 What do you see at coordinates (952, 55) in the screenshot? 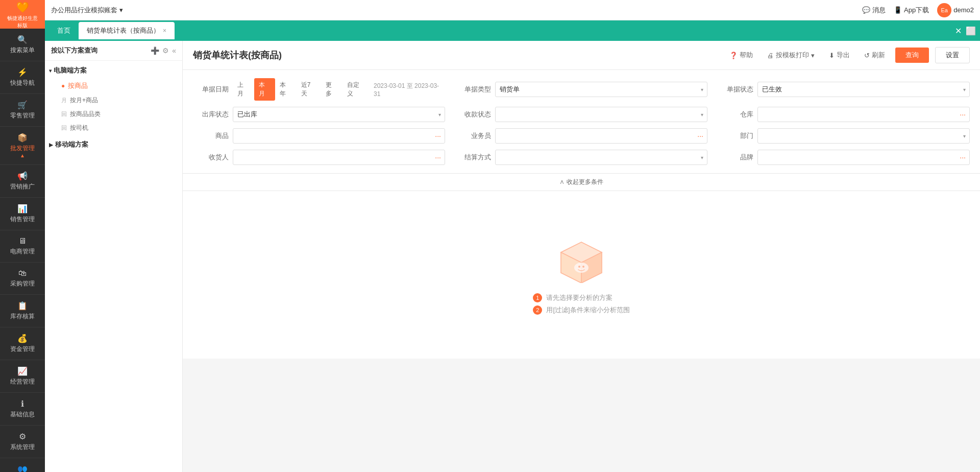
I see `settings-button: 设置` at bounding box center [952, 55].